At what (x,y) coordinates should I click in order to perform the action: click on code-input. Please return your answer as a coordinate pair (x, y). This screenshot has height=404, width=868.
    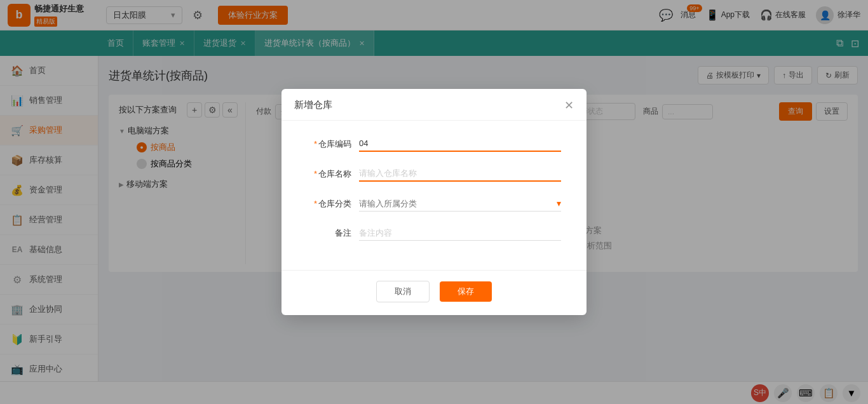
    Looking at the image, I should click on (460, 144).